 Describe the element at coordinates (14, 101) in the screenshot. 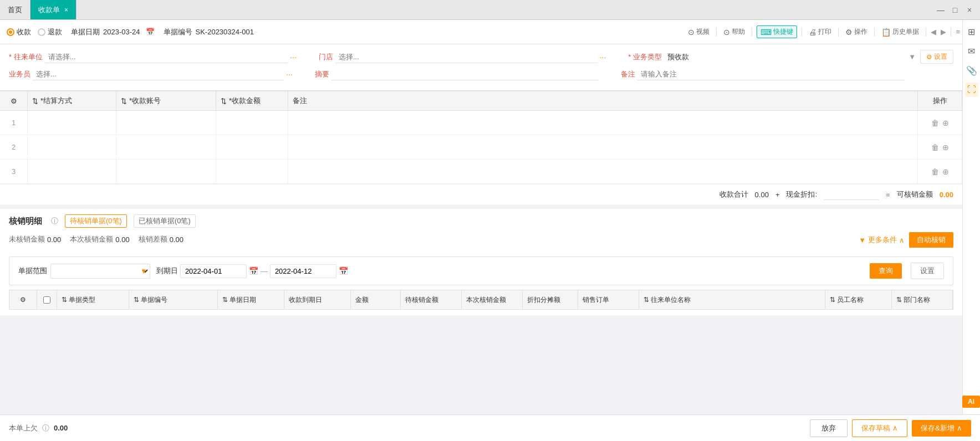

I see `gear-column-header: ⚙` at that location.